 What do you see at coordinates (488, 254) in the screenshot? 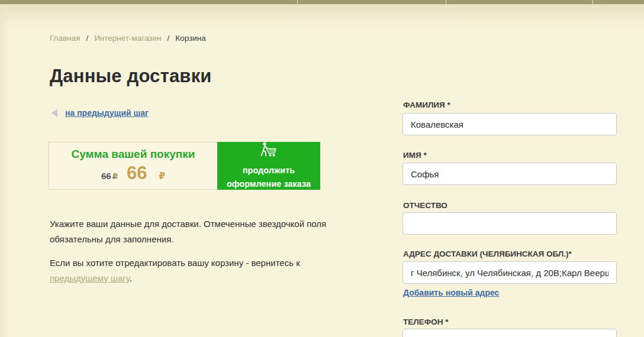
I see `label-delivery-address: АДРЕС ДОСТАВКИ (ЧЕЛЯБИНСКАЯ ОБЛ.)*` at bounding box center [488, 254].